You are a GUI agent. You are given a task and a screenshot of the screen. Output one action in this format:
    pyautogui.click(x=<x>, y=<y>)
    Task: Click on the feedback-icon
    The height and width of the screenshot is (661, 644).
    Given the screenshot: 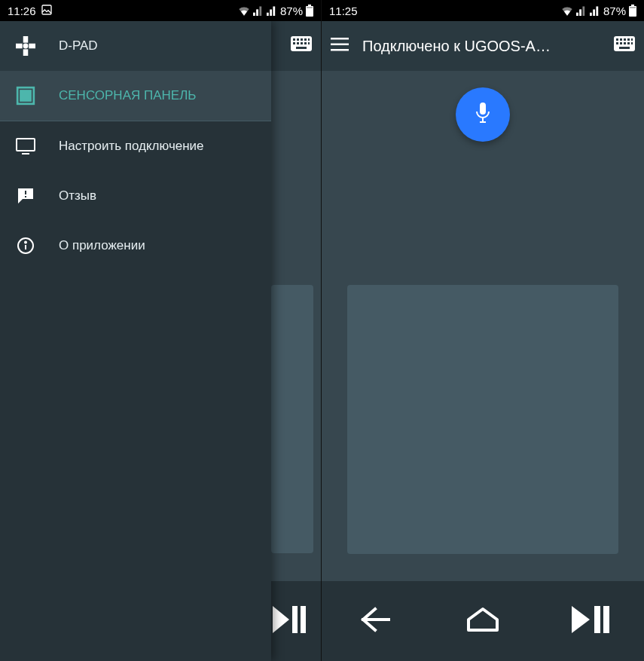 What is the action you would take?
    pyautogui.click(x=26, y=196)
    